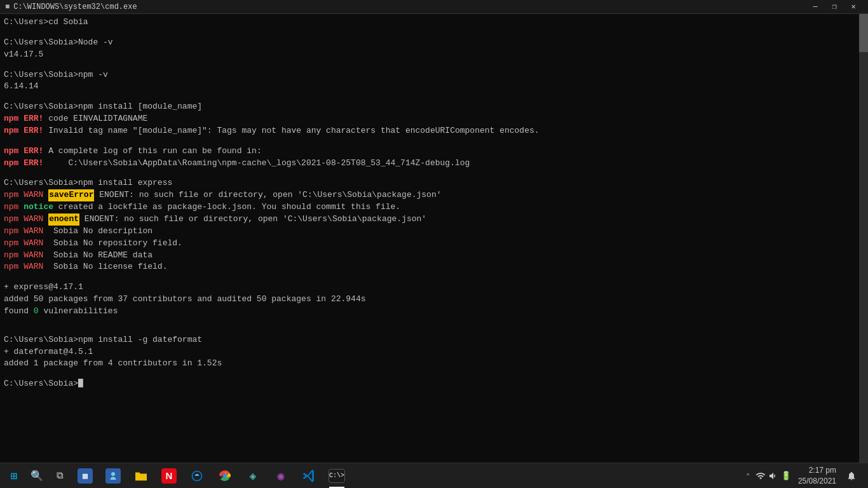 This screenshot has height=488, width=868. I want to click on system-tray: ⌃ 🔋, so click(767, 476).